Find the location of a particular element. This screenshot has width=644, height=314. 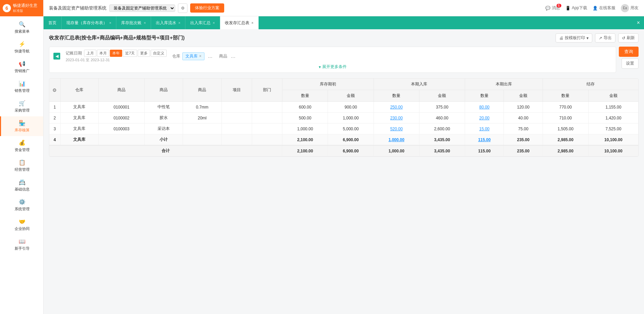

page-title: 收发存汇总表(按仓库+商品编码+商品+规格型号+项目+部门) is located at coordinates (117, 38).